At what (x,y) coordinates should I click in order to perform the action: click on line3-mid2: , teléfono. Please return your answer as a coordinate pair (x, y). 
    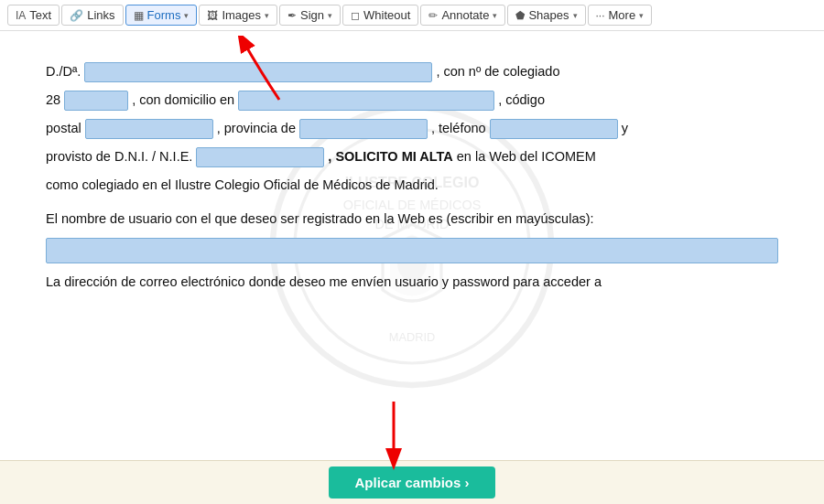
    Looking at the image, I should click on (459, 128).